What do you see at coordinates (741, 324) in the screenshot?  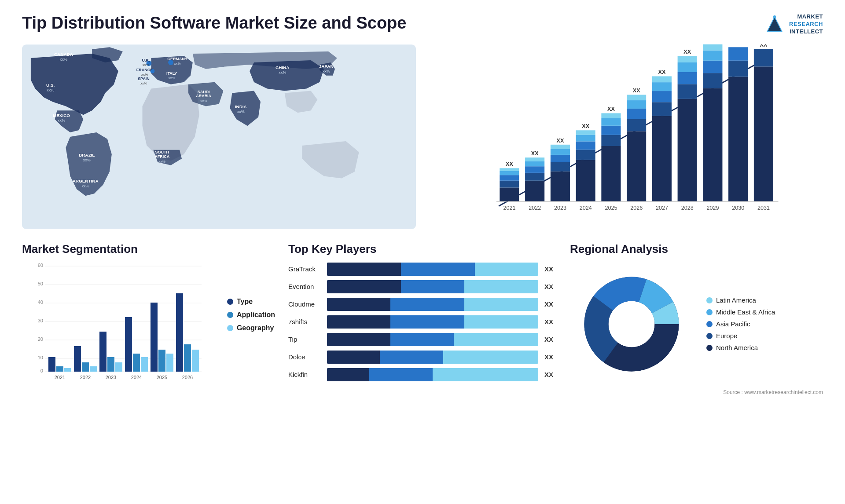 I see `regional-legend: Latin America Middle East & Africa Asia …` at bounding box center [741, 324].